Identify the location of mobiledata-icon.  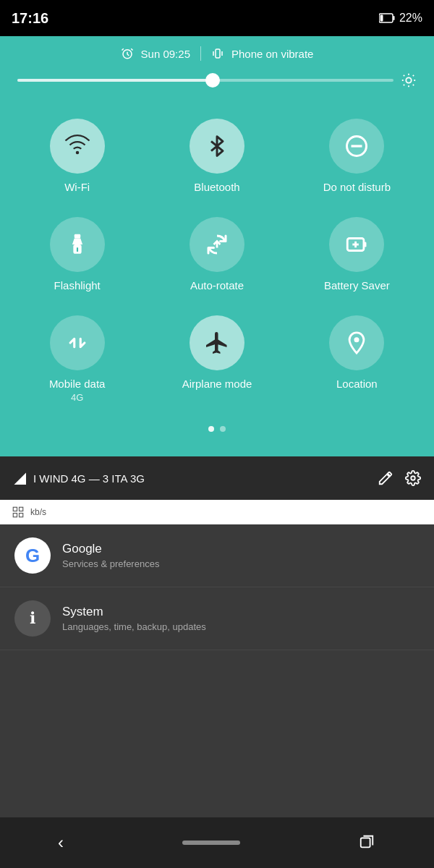
(77, 343).